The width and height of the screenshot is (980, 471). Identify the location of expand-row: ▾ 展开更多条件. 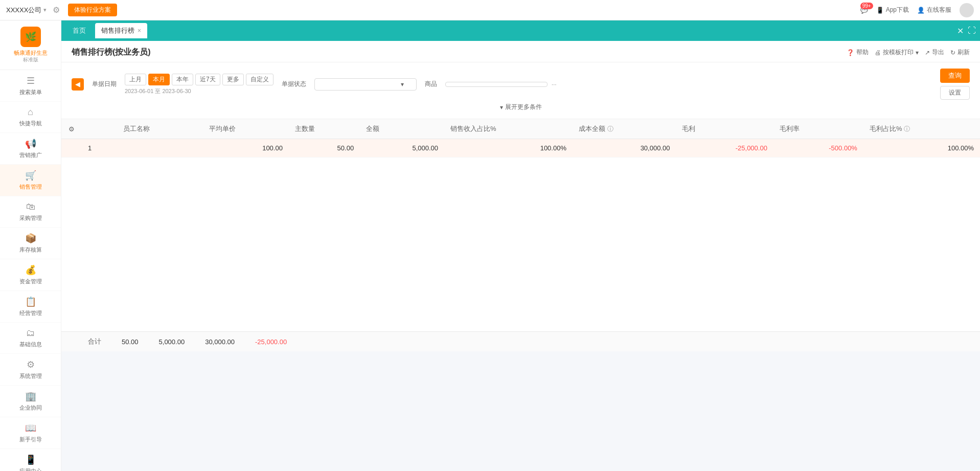
(520, 106).